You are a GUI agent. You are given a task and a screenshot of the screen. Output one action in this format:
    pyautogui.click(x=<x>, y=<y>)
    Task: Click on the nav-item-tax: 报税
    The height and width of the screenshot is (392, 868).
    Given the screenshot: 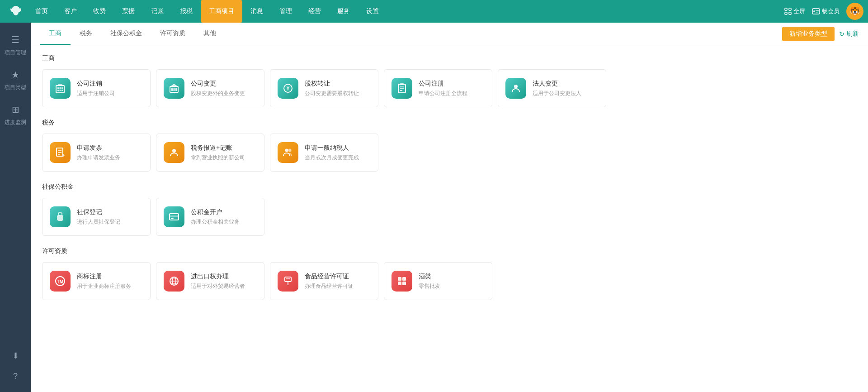 What is the action you would take?
    pyautogui.click(x=186, y=11)
    